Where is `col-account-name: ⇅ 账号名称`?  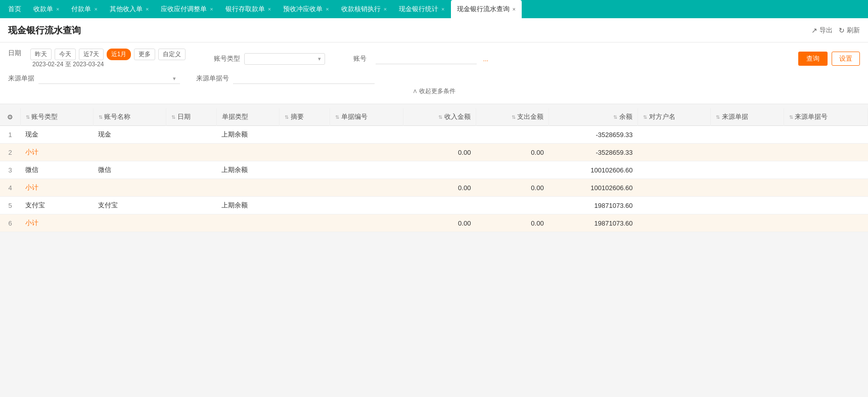
col-account-name: ⇅ 账号名称 is located at coordinates (129, 117).